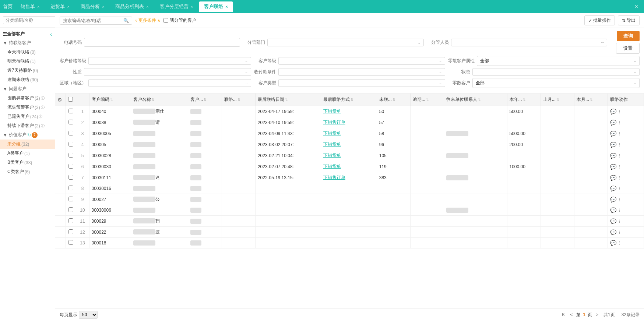 The width and height of the screenshot is (644, 321). What do you see at coordinates (27, 163) in the screenshot?
I see `sidebar-item-b-class: B类客户(33)` at bounding box center [27, 163].